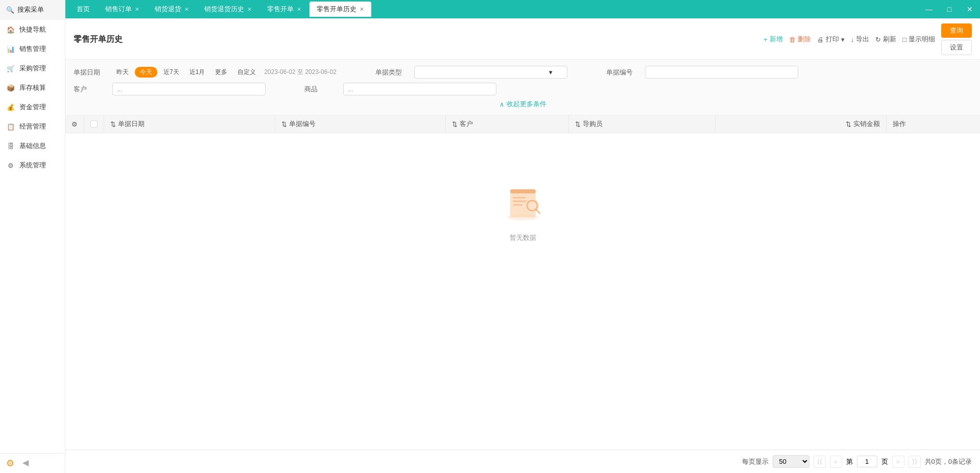 The height and width of the screenshot is (473, 980). I want to click on tab-home: 首页, so click(83, 9).